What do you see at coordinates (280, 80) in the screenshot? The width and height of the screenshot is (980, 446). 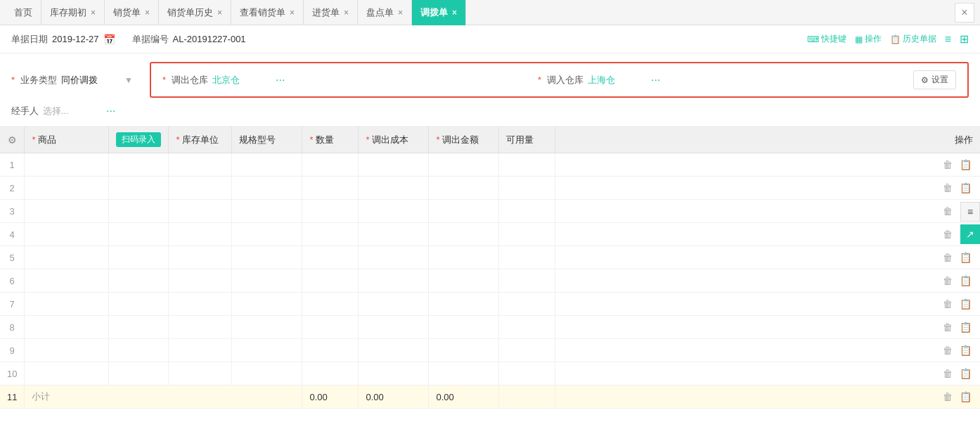 I see `source-warehouse-more: ···` at bounding box center [280, 80].